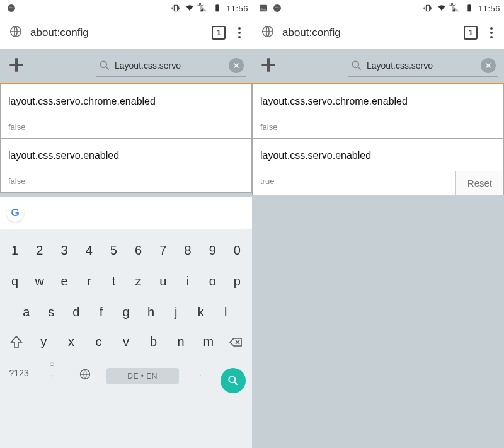  I want to click on config-item: layout.css.servo.enabled true Reset, so click(378, 167).